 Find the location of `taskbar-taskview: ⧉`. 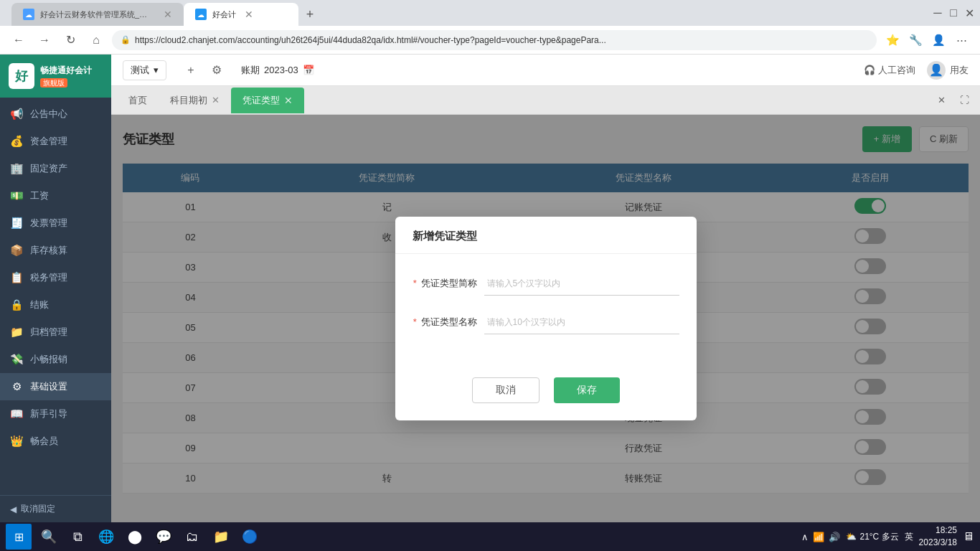

taskbar-taskview: ⧉ is located at coordinates (77, 537).